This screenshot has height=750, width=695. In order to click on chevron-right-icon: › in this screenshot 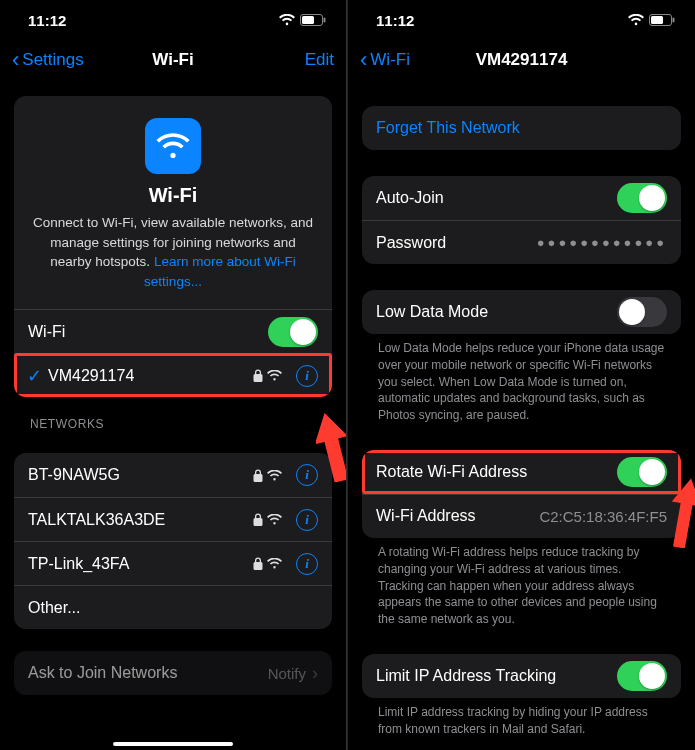, I will do `click(315, 674)`.